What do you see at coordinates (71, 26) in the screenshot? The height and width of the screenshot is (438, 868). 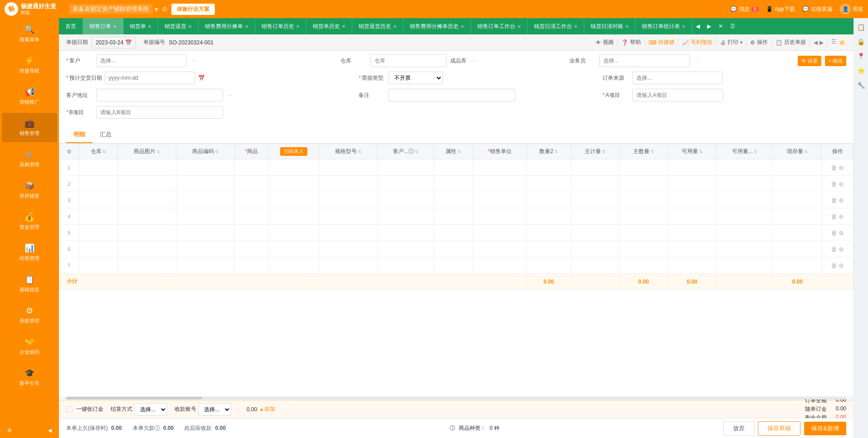 I see `tab-home: 首页` at bounding box center [71, 26].